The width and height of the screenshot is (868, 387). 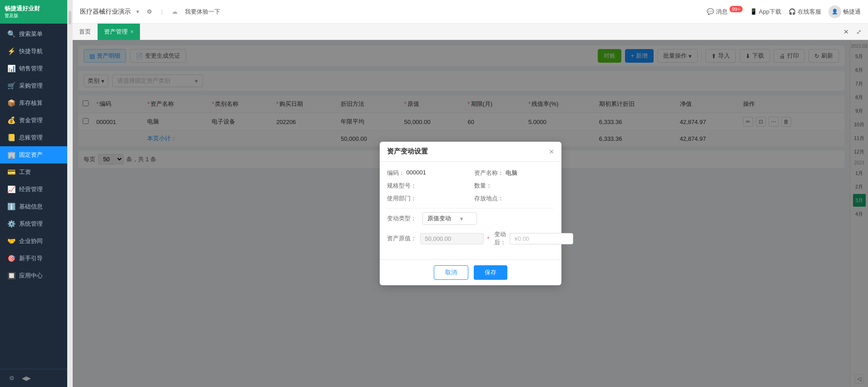 What do you see at coordinates (34, 196) in the screenshot?
I see `sidebar-menu: 🔍搜索菜单⚡快捷导航📊销售管理🛒采购管理📦库存核算💰资金管理📒总账管理🏢固定资产…` at bounding box center [34, 196].